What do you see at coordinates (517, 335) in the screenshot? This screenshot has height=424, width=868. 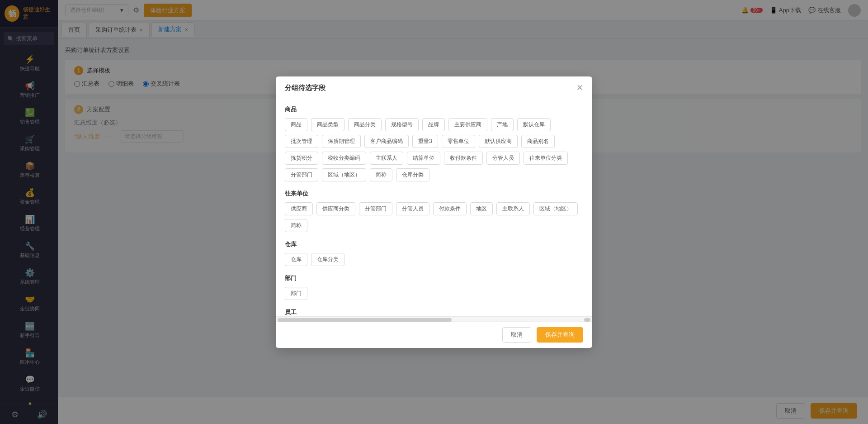 I see `cancel-button: 取消` at bounding box center [517, 335].